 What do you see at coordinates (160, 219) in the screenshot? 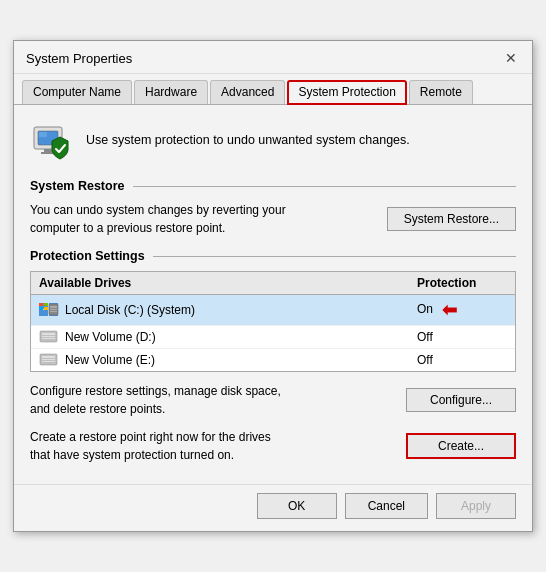
I see `system-restore-description: You can undo system changes by reverting…` at bounding box center [160, 219].